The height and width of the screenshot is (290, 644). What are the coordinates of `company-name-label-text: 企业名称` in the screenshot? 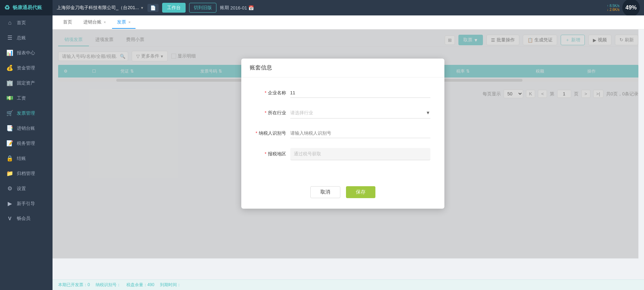 It's located at (277, 93).